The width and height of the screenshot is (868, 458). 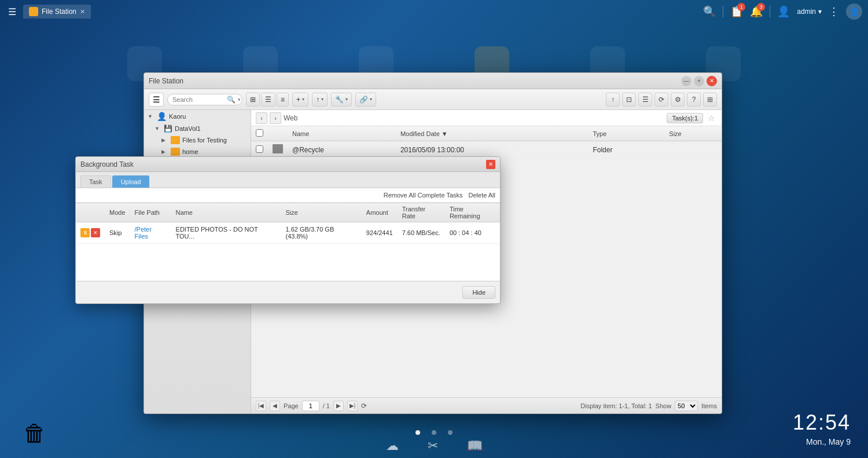 I want to click on th-time-remaining: Time Remaining, so click(x=472, y=213).